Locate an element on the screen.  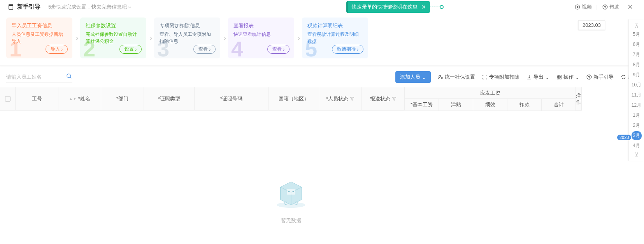
step-number: 5 is located at coordinates (311, 49).